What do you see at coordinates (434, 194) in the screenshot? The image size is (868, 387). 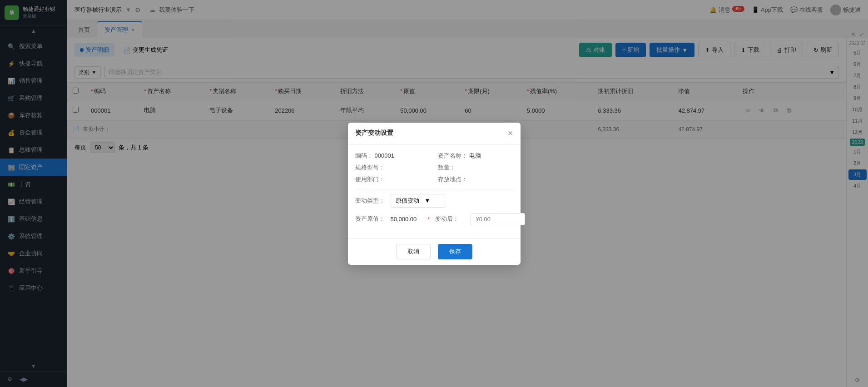 I see `asset-change-dialog: 资产变动设置 ✕ 编码： 000001 资产名称： 电脑 规格型号： 数量：` at bounding box center [434, 194].